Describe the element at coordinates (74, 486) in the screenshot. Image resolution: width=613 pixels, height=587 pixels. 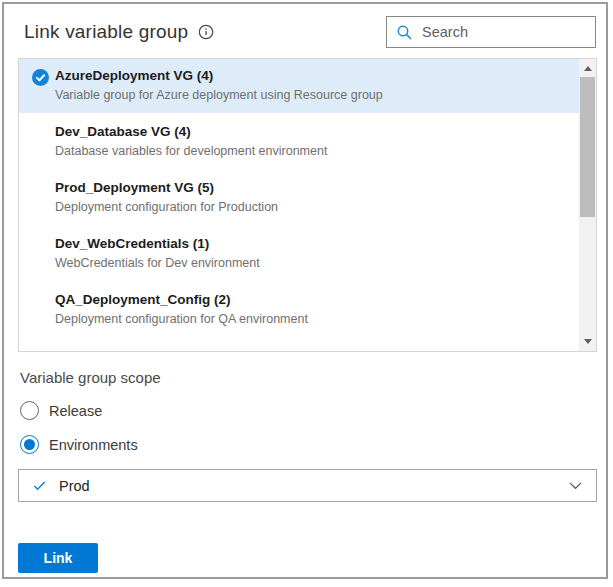
I see `dropdown-selected-value: Prod` at that location.